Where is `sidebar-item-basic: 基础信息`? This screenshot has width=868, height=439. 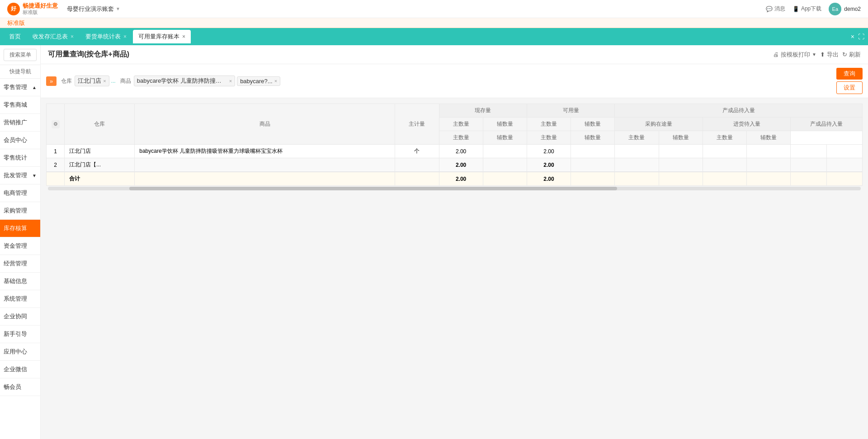 sidebar-item-basic: 基础信息 is located at coordinates (20, 281).